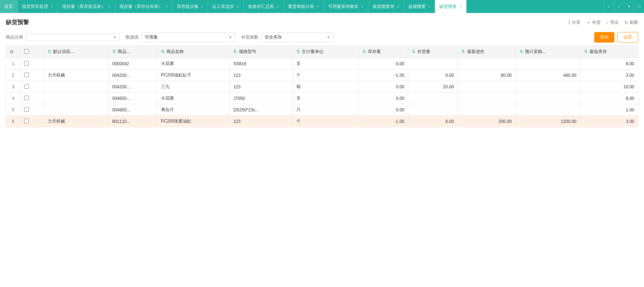  I want to click on tab-inout-flow: 出入库流水 ×, so click(226, 6).